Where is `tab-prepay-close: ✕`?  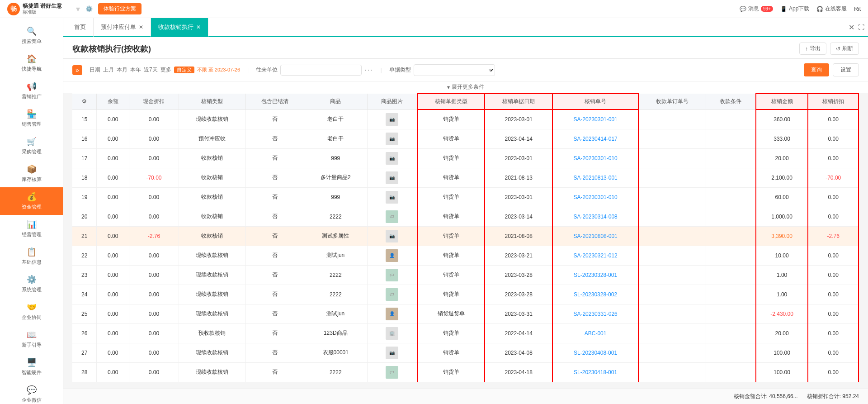 tab-prepay-close: ✕ is located at coordinates (141, 27).